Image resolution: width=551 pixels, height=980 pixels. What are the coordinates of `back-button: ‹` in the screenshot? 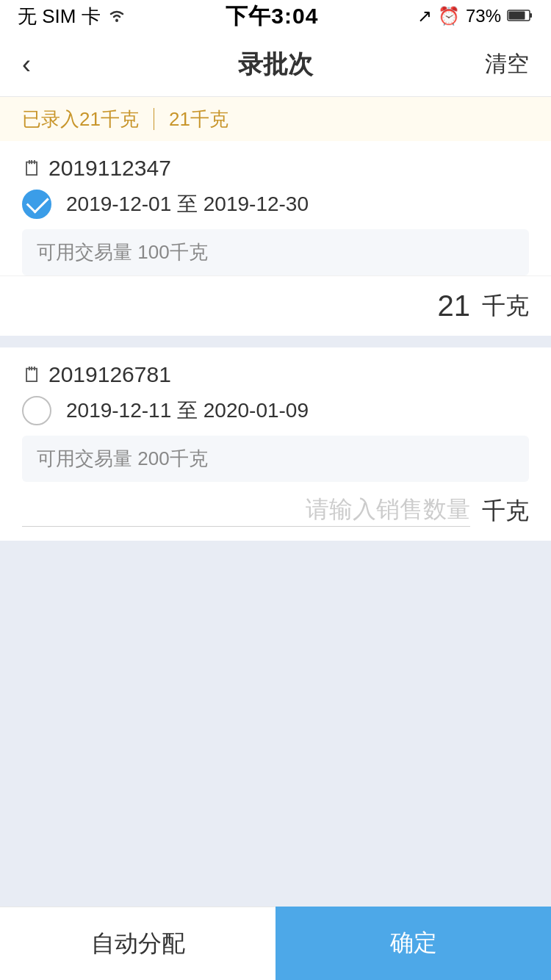 It's located at (44, 65).